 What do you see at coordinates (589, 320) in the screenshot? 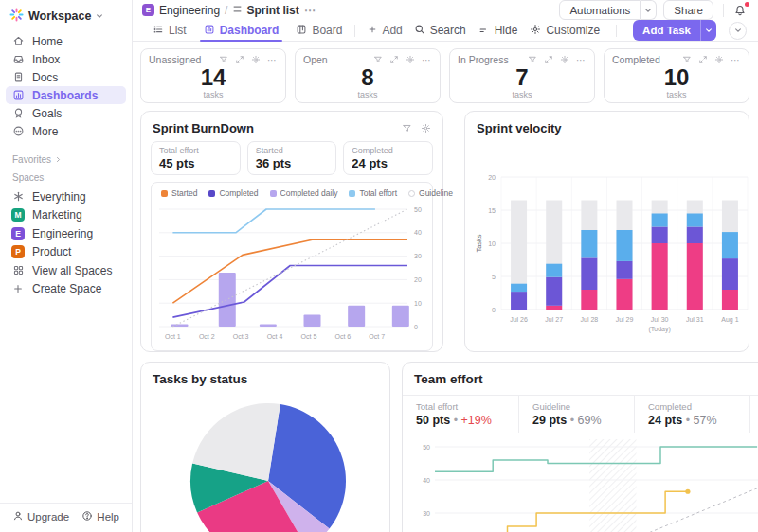
I see `svg-text: Jul 28` at bounding box center [589, 320].